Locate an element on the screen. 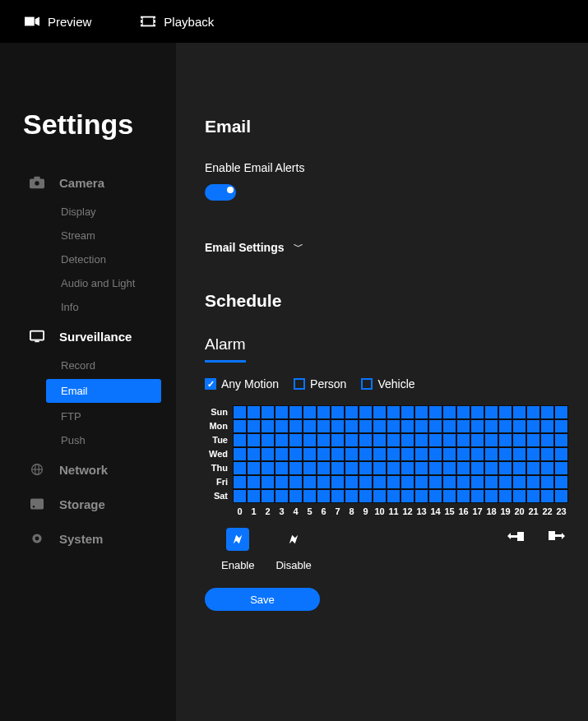 This screenshot has height=721, width=588. sidebar-group-surveillance: Surveillance is located at coordinates (88, 336).